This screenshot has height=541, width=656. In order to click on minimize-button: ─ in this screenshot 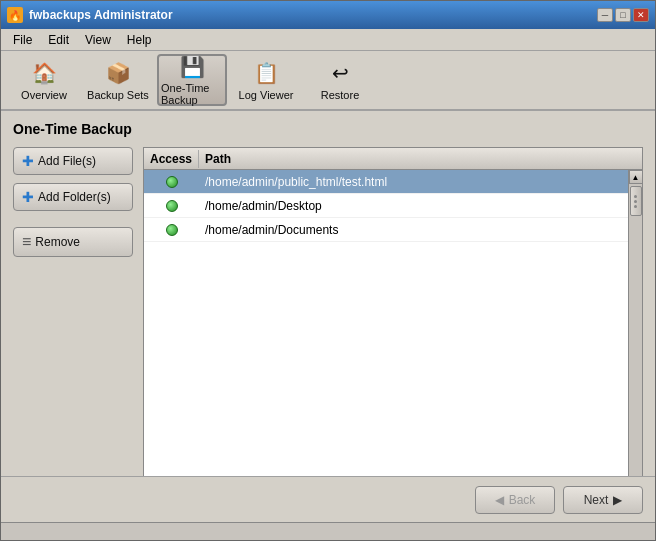, I will do `click(605, 15)`.